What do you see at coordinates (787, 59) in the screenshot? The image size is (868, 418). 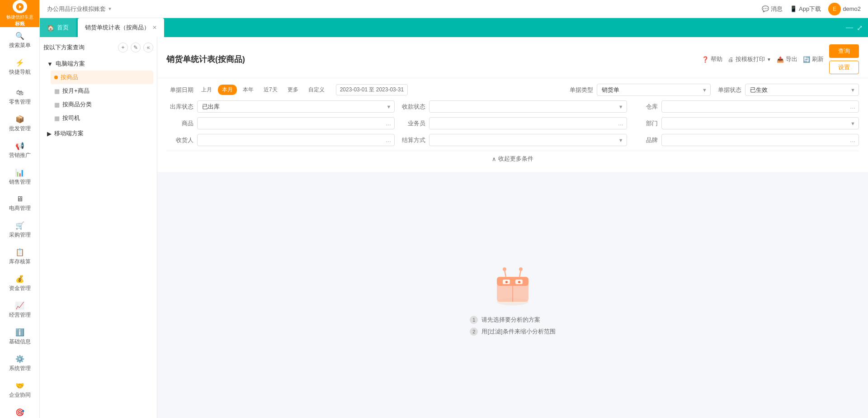 I see `export-btn: 📤 导出` at bounding box center [787, 59].